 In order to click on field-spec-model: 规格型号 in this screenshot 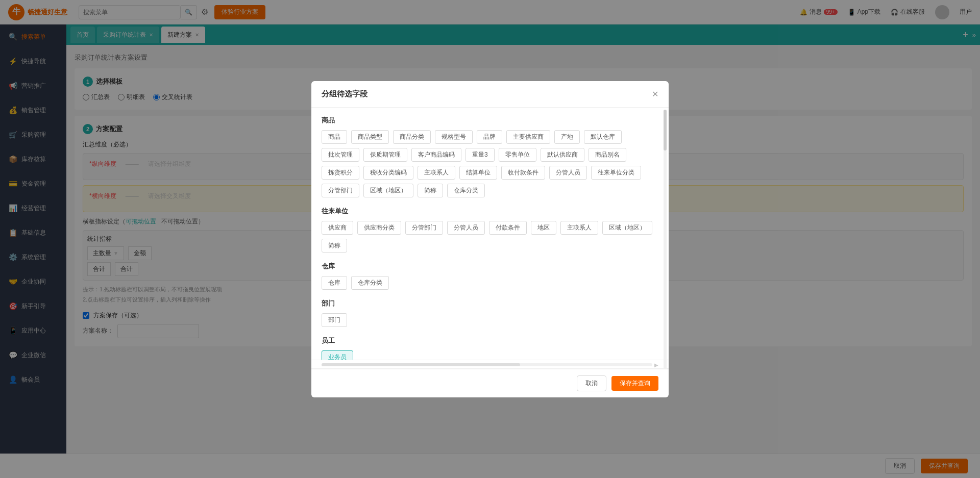, I will do `click(454, 137)`.